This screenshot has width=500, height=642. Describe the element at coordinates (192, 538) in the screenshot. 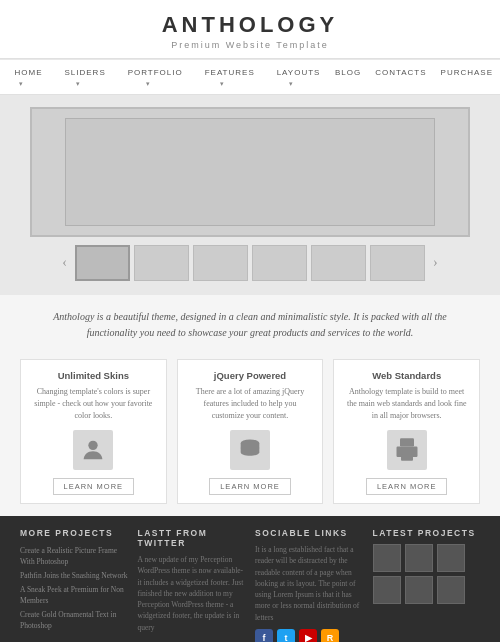

I see `footer-col-twitter-title: LASTT FROM TWITTER` at that location.